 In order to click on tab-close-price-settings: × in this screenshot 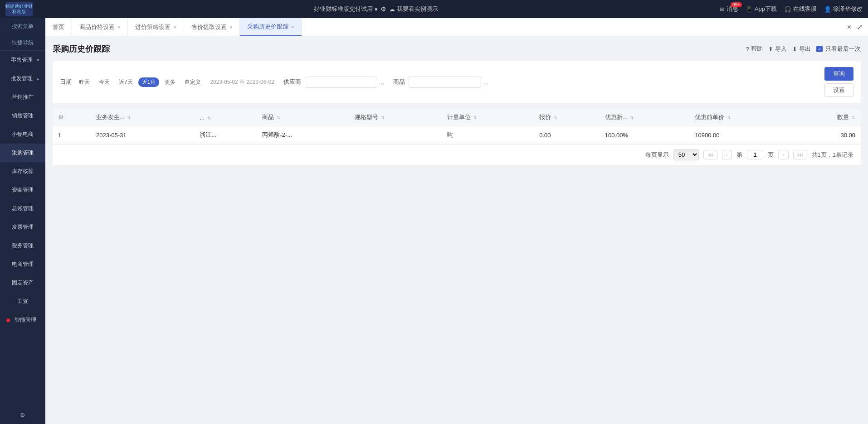, I will do `click(119, 27)`.